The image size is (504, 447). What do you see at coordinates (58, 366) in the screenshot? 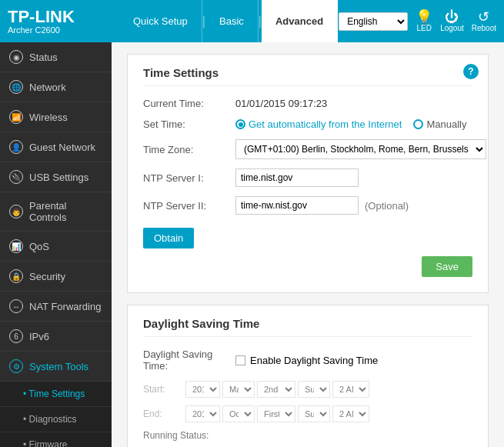
I see `sidebar-item-label: System Tools` at bounding box center [58, 366].